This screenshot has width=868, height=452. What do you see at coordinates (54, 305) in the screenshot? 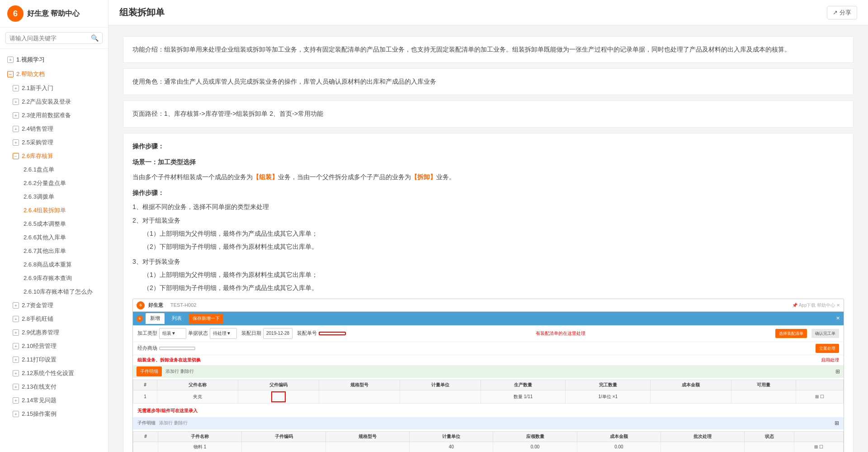
I see `sidebar-item-finance: + 2.7资金管理` at bounding box center [54, 305].